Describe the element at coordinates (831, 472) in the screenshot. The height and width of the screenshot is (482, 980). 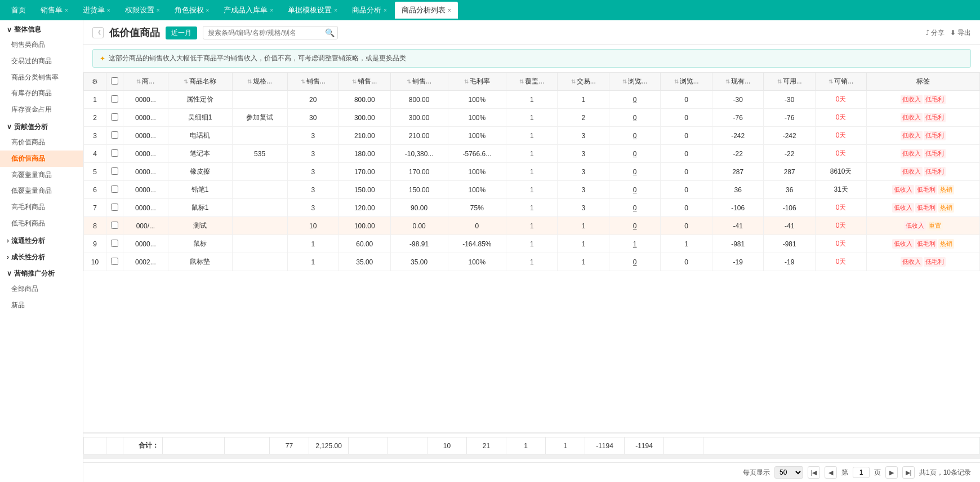
I see `prev-page-button: ◀` at that location.